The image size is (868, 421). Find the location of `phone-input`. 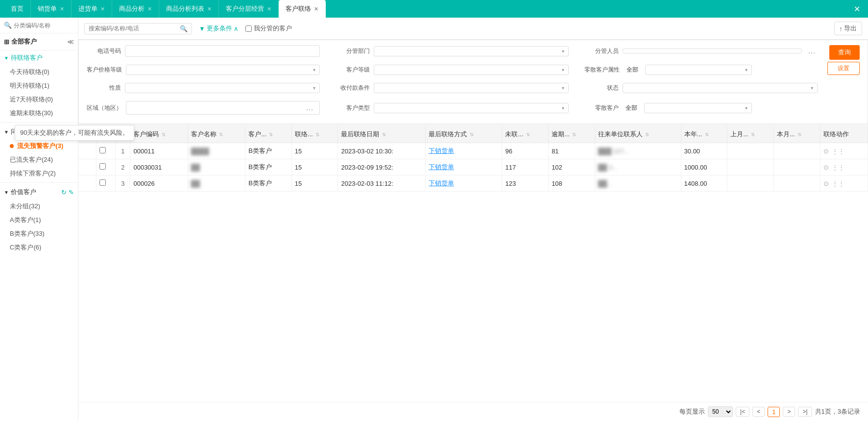

phone-input is located at coordinates (222, 51).